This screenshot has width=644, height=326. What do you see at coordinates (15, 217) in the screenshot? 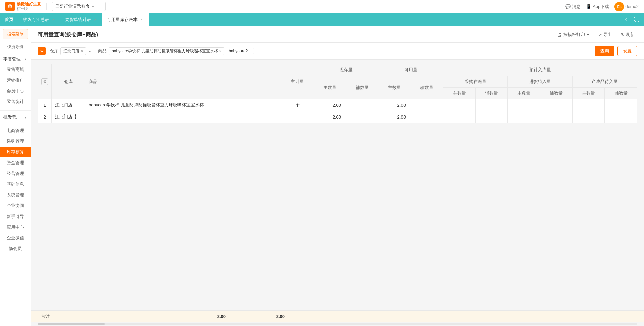
I see `sidebar-item-newguide: 新手引导` at bounding box center [15, 217].